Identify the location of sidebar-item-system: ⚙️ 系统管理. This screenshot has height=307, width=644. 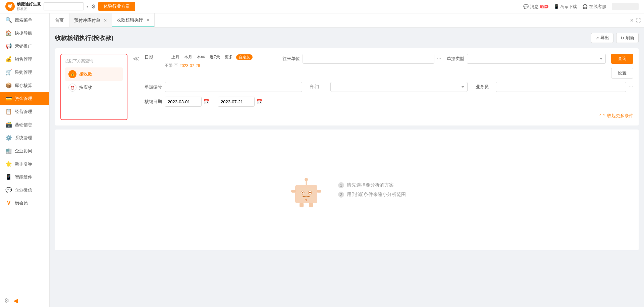
(25, 138).